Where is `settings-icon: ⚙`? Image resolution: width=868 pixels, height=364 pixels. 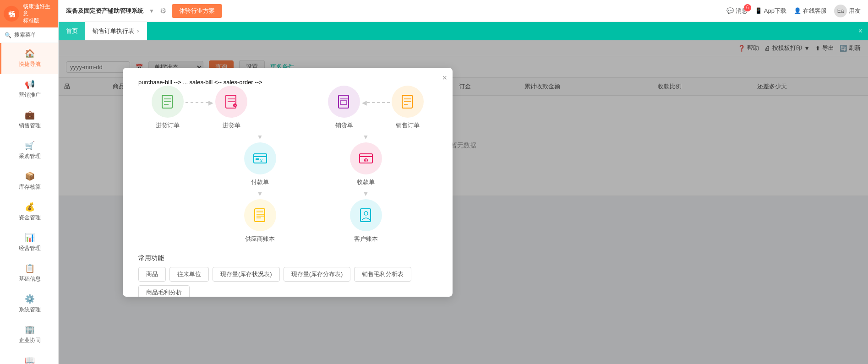
settings-icon: ⚙ is located at coordinates (163, 11).